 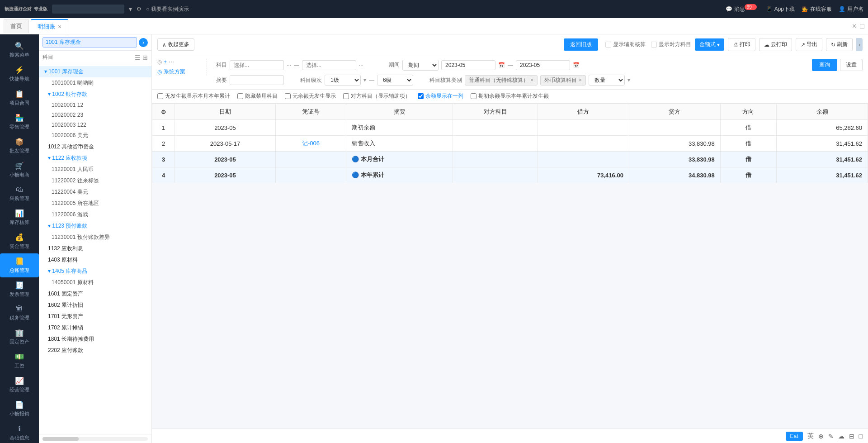 What do you see at coordinates (580, 80) in the screenshot?
I see `category-foreign-remove: ×` at bounding box center [580, 80].